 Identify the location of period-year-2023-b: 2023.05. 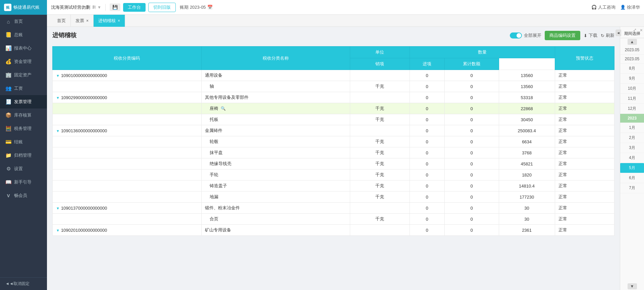
(632, 59).